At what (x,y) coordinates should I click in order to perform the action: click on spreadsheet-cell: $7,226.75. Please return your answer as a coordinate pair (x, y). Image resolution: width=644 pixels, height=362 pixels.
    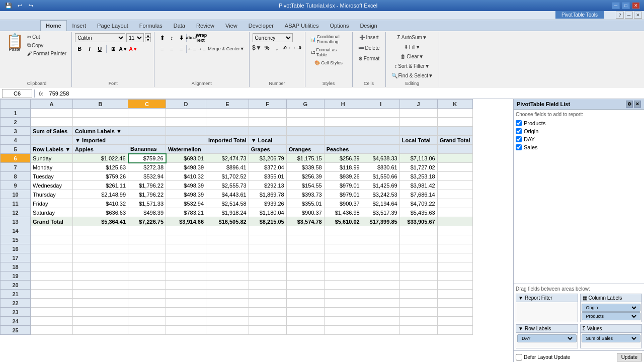
    Looking at the image, I should click on (147, 222).